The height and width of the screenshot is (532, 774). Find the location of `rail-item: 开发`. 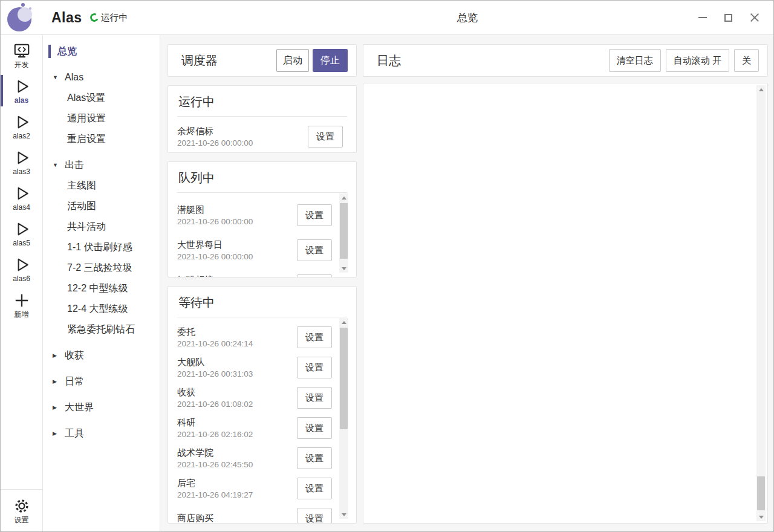

rail-item: 开发 is located at coordinates (22, 55).